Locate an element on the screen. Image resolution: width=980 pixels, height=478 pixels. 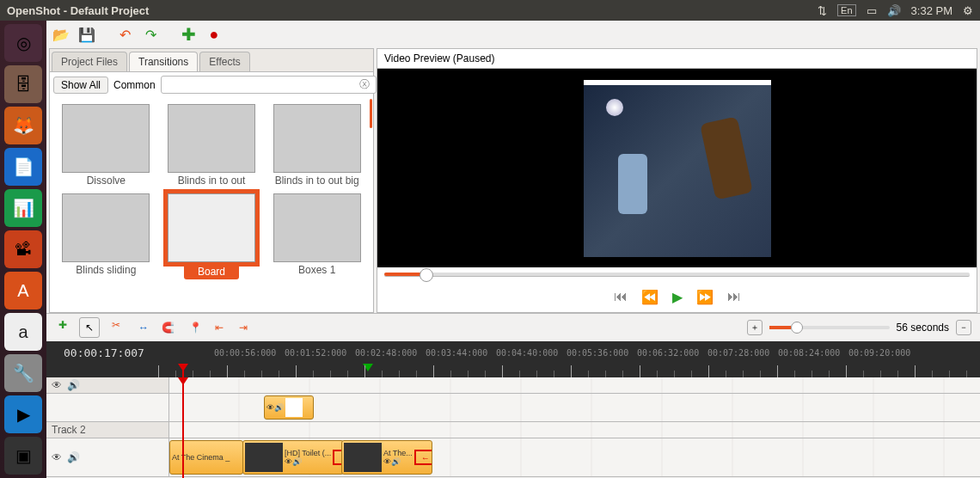
dock-firefox: 🦊 is located at coordinates (23, 126).